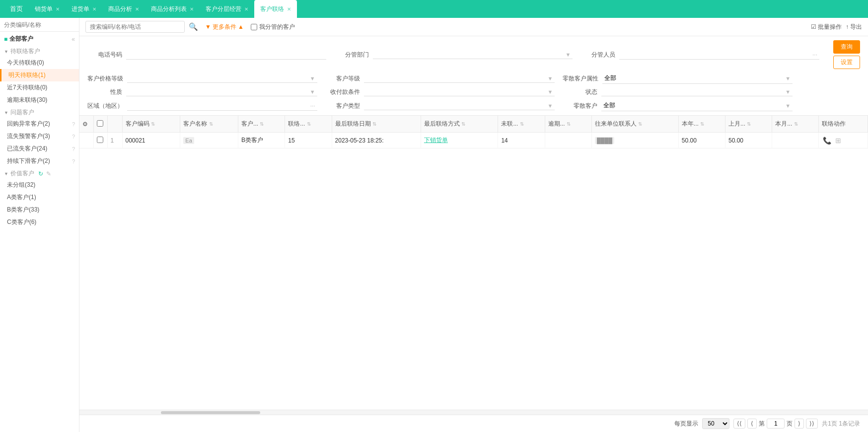 This screenshot has height=432, width=868. I want to click on set-button: 设置, so click(847, 63).